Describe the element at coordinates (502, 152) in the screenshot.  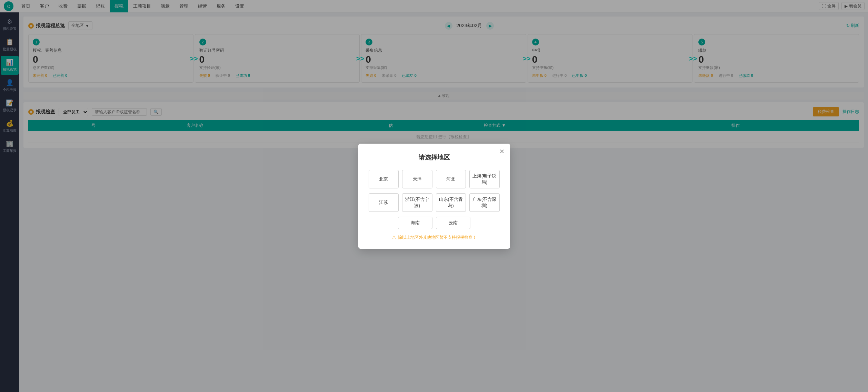
I see `modal-close-btn: ✕` at that location.